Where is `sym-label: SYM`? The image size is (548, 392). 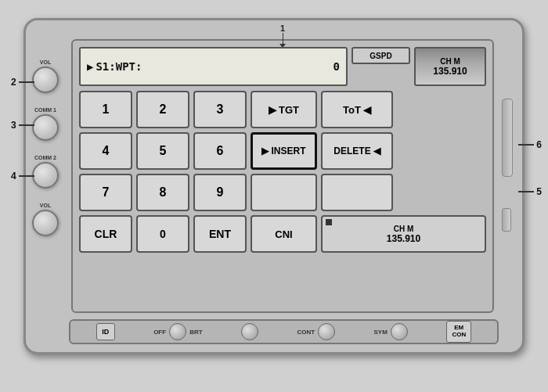
sym-label: SYM is located at coordinates (380, 332).